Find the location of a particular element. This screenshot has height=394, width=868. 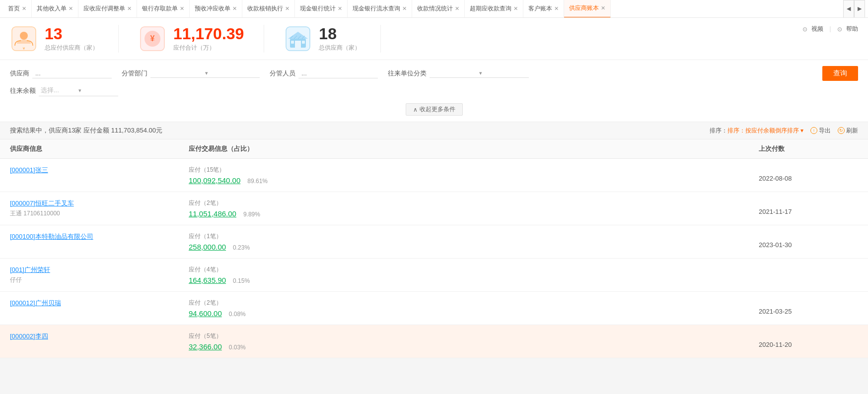

nav-tab-receipt-stat: 收款情况统计 ✕ is located at coordinates (438, 9).